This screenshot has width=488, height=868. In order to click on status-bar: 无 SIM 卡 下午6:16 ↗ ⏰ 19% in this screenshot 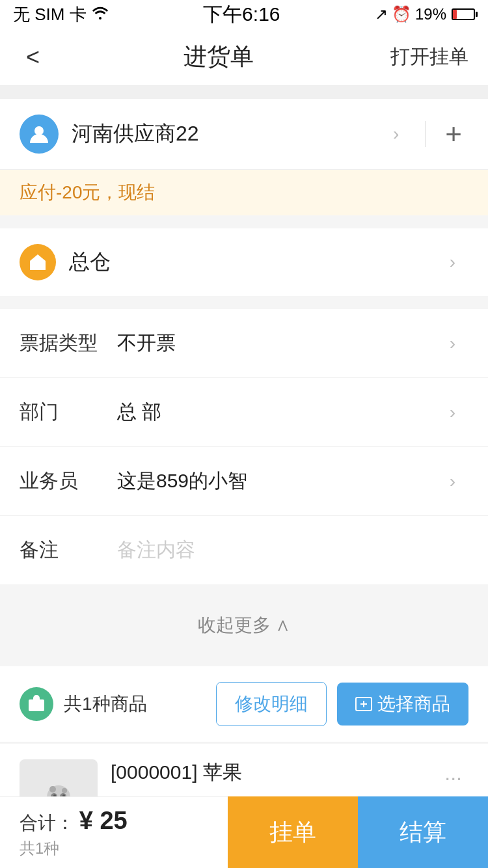, I will do `click(244, 14)`.